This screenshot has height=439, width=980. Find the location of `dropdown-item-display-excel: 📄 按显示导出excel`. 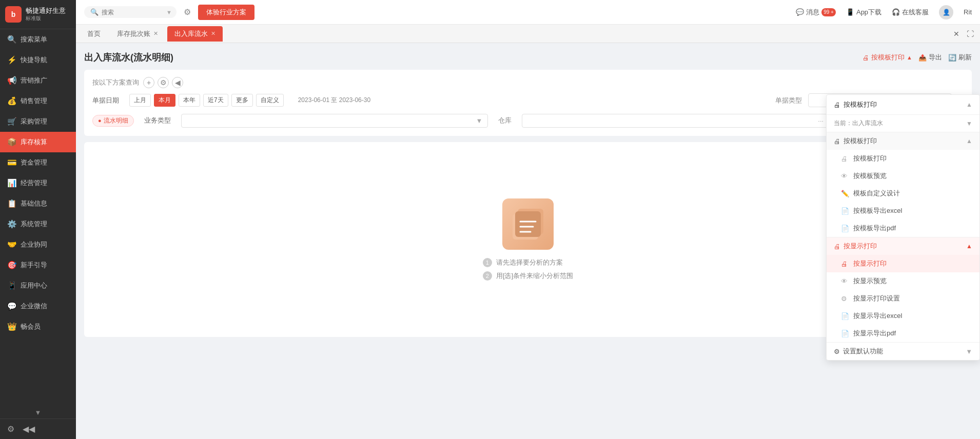

dropdown-item-display-excel: 📄 按显示导出excel is located at coordinates (903, 316).